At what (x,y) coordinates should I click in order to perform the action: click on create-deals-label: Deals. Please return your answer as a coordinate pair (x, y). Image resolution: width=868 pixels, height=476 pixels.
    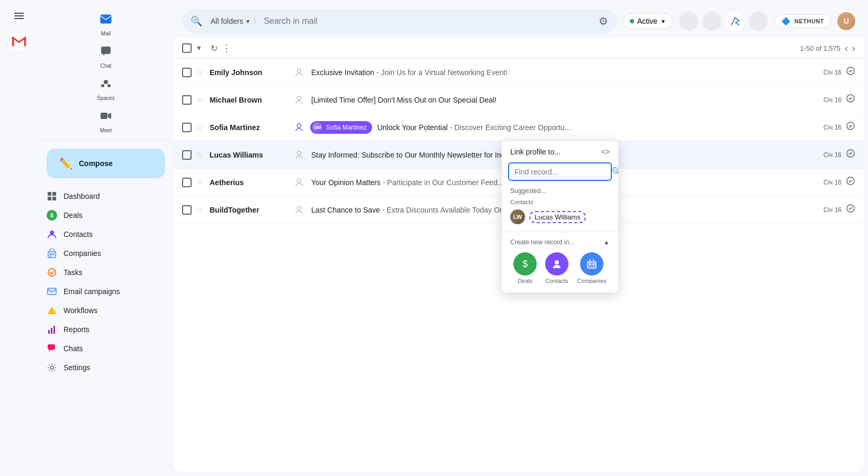
    Looking at the image, I should click on (525, 281).